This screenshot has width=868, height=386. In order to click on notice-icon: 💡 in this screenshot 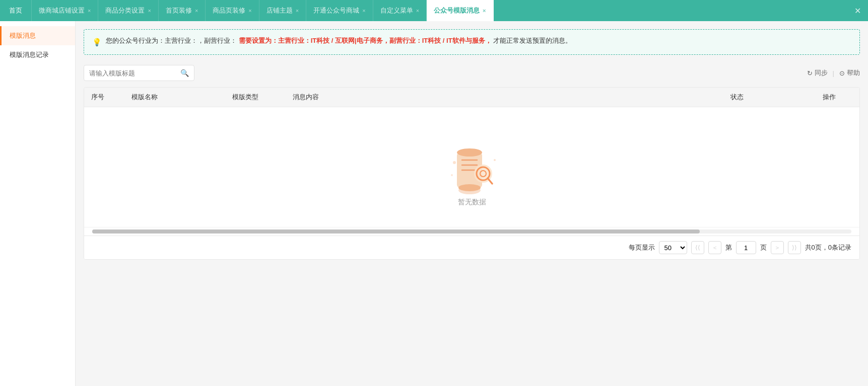, I will do `click(97, 42)`.